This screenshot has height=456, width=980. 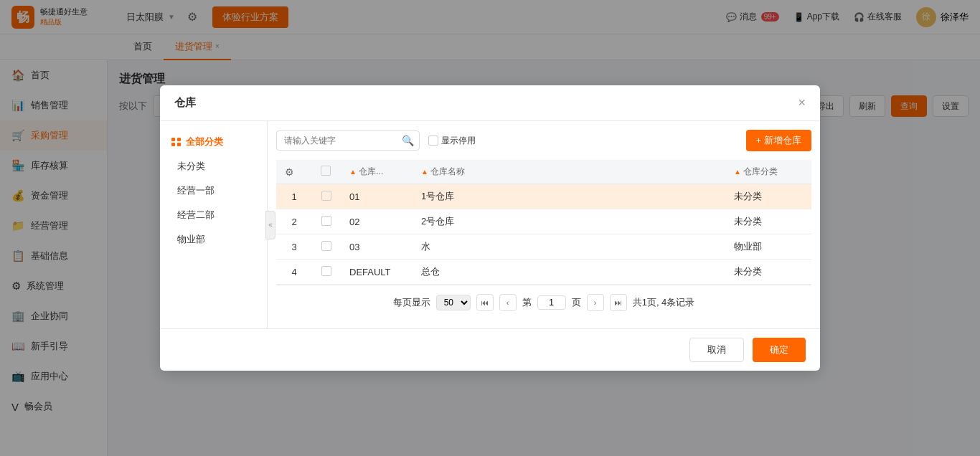 I want to click on pagination-summary: 共1页, 4条记录, so click(x=664, y=303).